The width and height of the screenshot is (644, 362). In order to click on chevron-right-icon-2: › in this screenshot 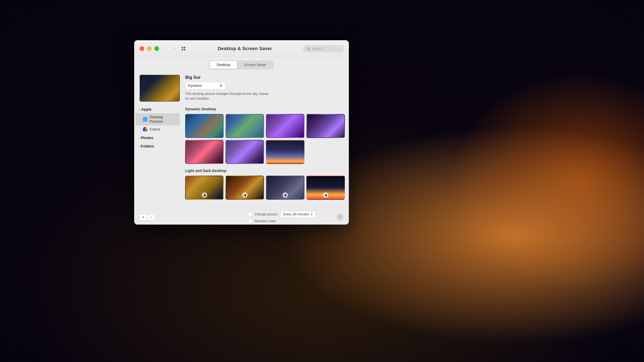, I will do `click(139, 146)`.